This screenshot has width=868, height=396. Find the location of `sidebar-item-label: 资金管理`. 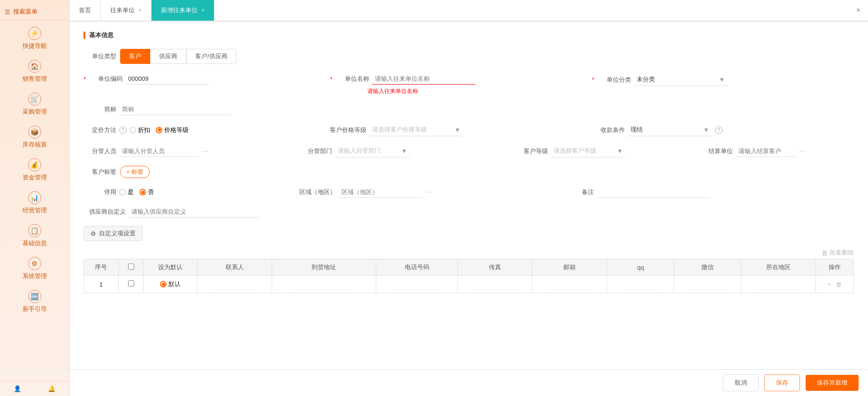

sidebar-item-label: 资金管理 is located at coordinates (35, 178).